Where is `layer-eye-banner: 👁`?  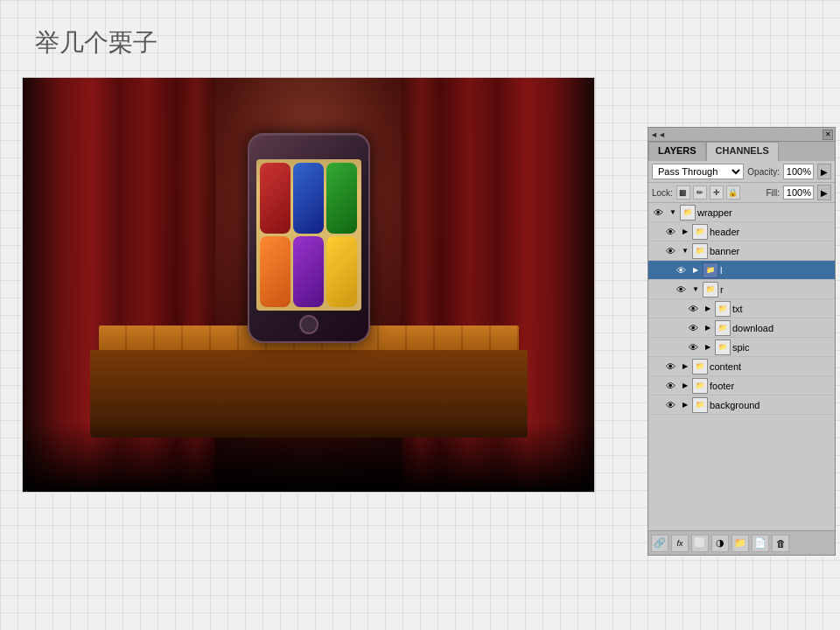 layer-eye-banner: 👁 is located at coordinates (670, 251).